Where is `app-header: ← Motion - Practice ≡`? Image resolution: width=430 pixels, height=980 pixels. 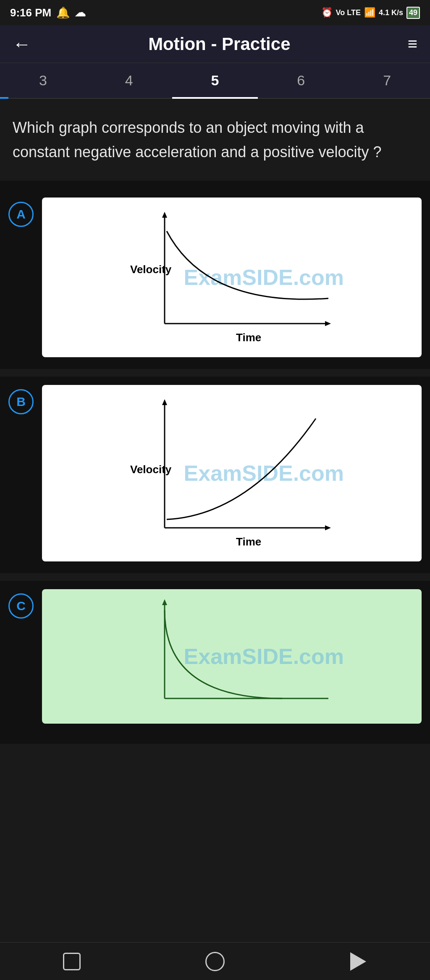
app-header: ← Motion - Practice ≡ is located at coordinates (215, 44).